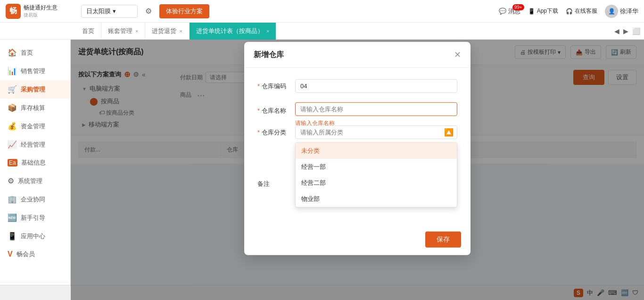  I want to click on trial-button: 体验行业方案, so click(184, 11).